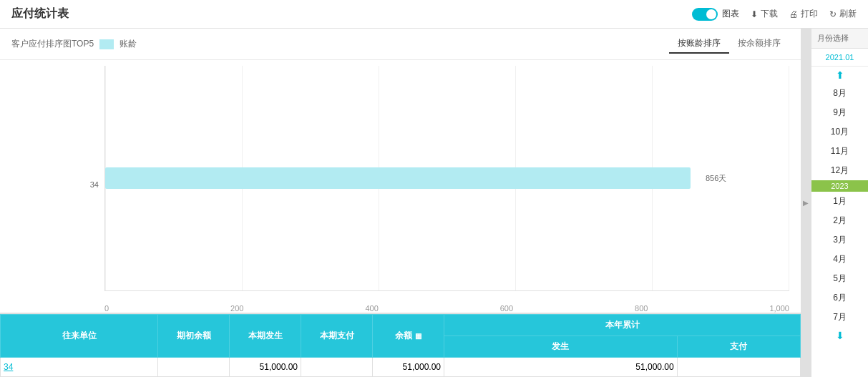  What do you see at coordinates (265, 336) in the screenshot?
I see `col-occurrence-header: 本期发生` at bounding box center [265, 336].